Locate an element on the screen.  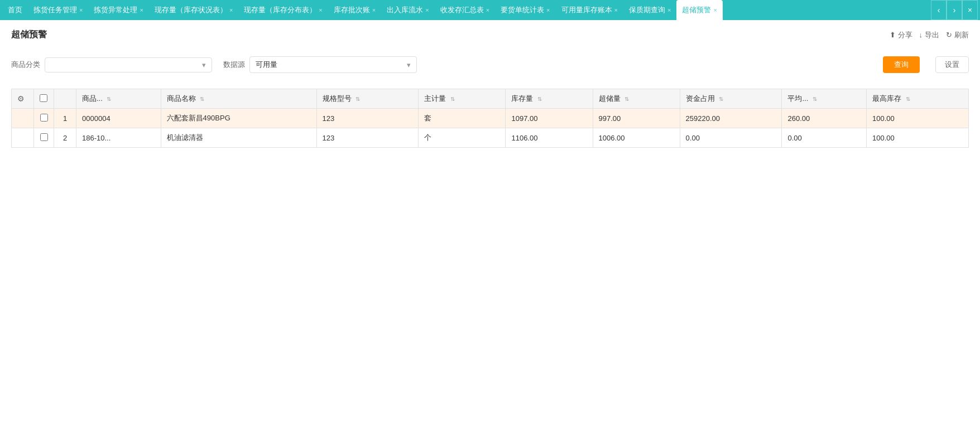
nav-bar: 首页 拣货任务管理 × 拣货异常处理 × 现存量（库存状况表） × 现存量（库存… is located at coordinates (490, 10).